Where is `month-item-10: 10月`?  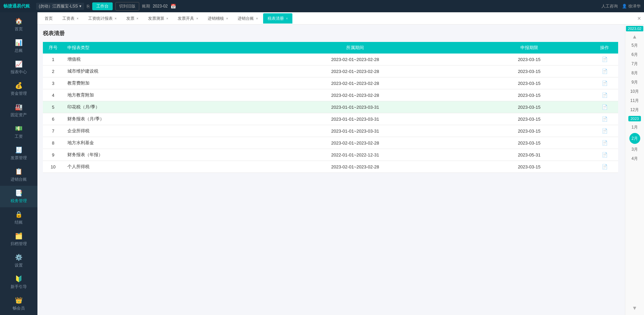 month-item-10: 10月 is located at coordinates (635, 91).